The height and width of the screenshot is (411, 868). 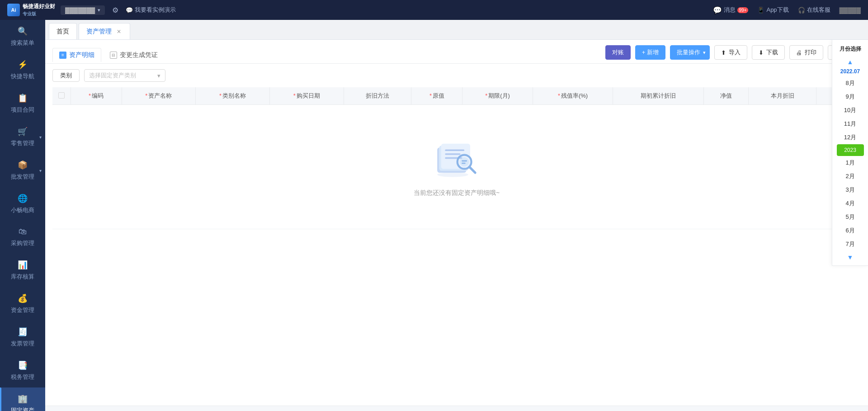 What do you see at coordinates (23, 231) in the screenshot?
I see `purchase-icon: 🛍` at bounding box center [23, 231].